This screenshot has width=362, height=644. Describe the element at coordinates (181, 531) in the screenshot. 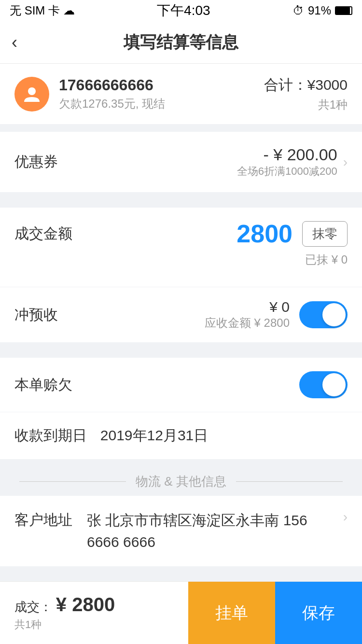

I see `address-section: 客户地址 张 北京市市辖区海淀区永丰南 156 6666 6666 ›` at that location.